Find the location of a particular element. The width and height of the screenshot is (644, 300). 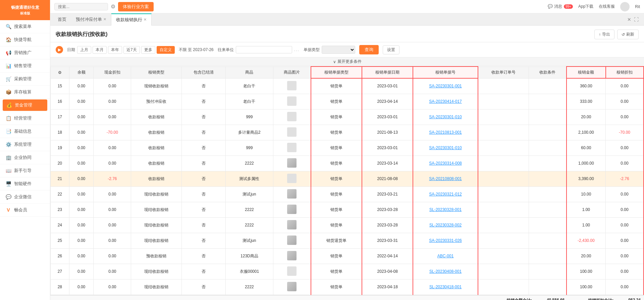

sidebar-item-sys-mgmt: ⚙️ 系统管理 is located at coordinates (25, 144).